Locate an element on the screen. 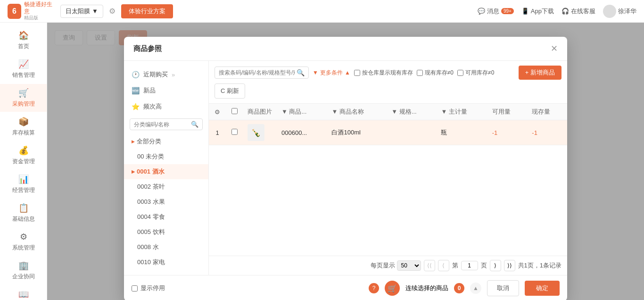  basic-icon: 📋 is located at coordinates (24, 208).